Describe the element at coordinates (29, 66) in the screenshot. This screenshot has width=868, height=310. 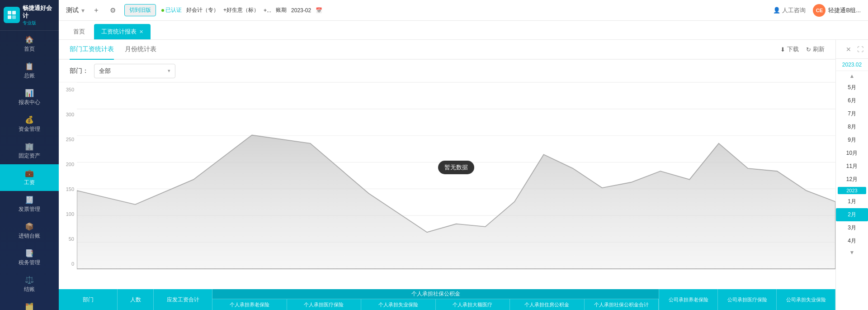
I see `ledger-icon: 📋` at that location.